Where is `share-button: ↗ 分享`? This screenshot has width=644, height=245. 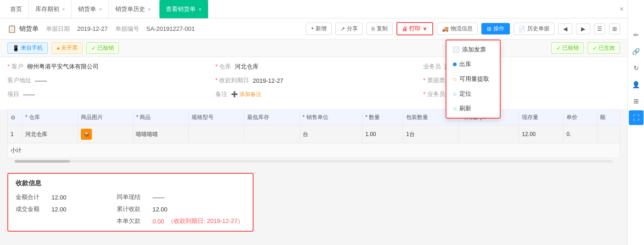
share-button: ↗ 分享 is located at coordinates (349, 28).